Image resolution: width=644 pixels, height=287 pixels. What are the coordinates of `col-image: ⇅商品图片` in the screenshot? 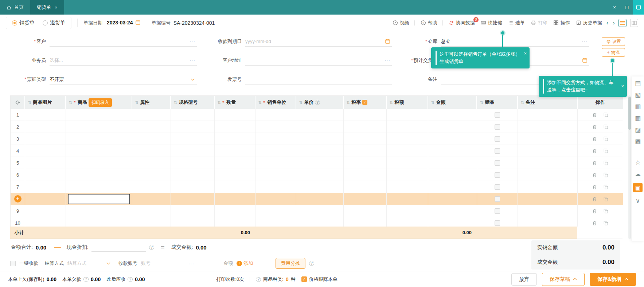 It's located at (45, 102).